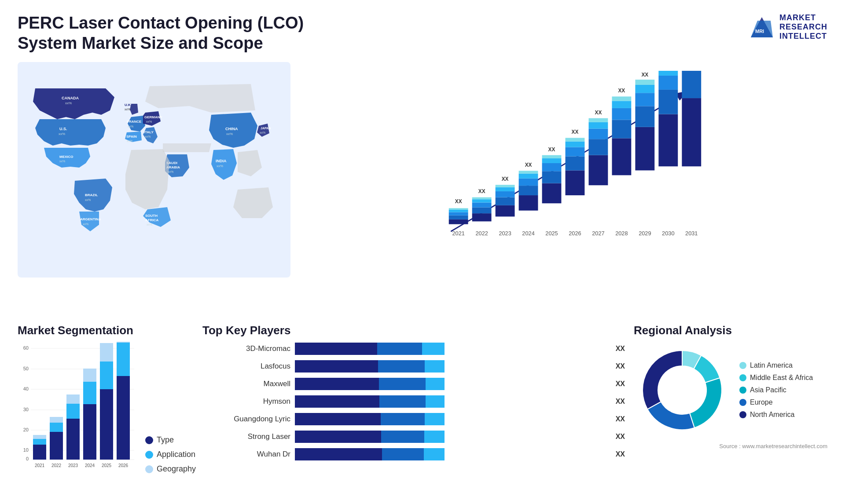  Describe the element at coordinates (414, 349) in the screenshot. I see `player-row: 3D-MicromacXX` at that location.